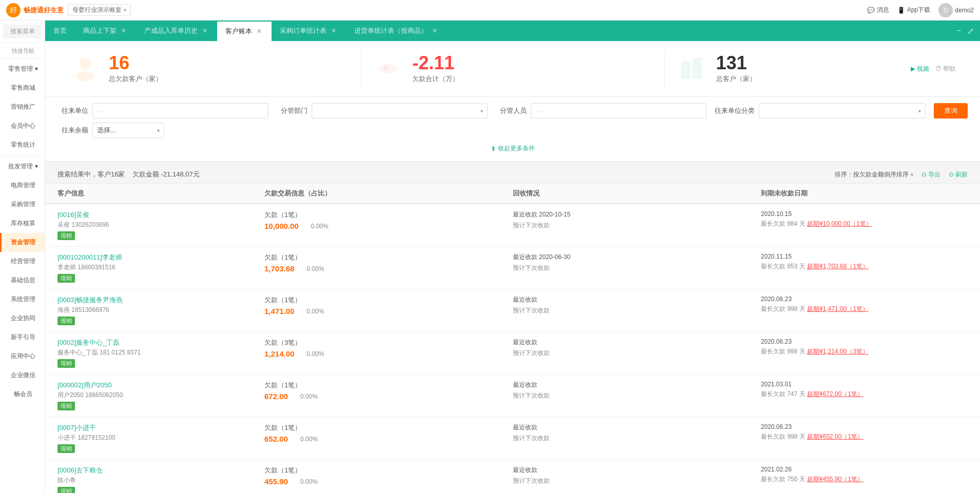  What do you see at coordinates (835, 437) in the screenshot?
I see `overdue-link-5: 超期¥652.00（1笔）` at bounding box center [835, 437].